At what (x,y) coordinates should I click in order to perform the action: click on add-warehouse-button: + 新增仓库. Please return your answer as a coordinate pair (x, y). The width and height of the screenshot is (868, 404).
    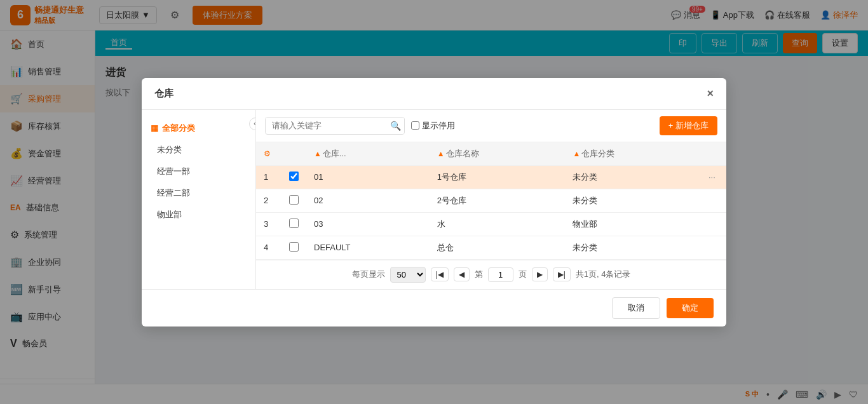
    Looking at the image, I should click on (689, 126).